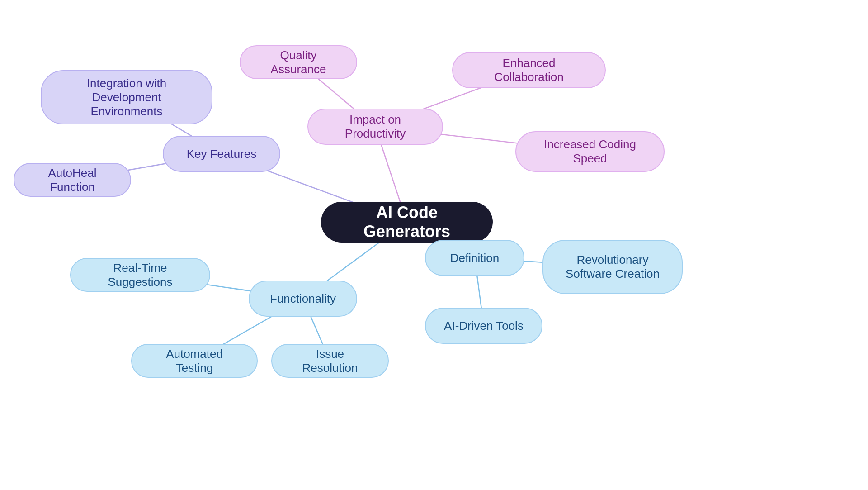  What do you see at coordinates (529, 70) in the screenshot?
I see `enhanced-collab-node: Enhanced Collaboration` at bounding box center [529, 70].